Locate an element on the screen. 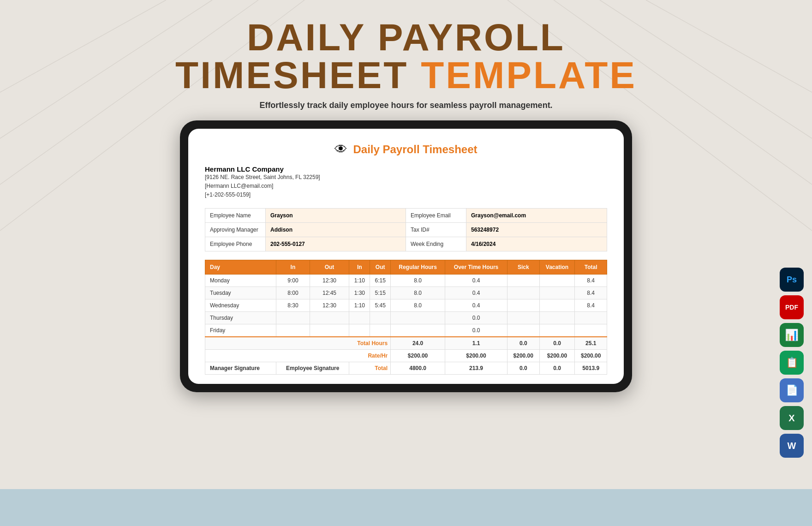 The height and width of the screenshot is (526, 812). bottom-bar is located at coordinates (406, 508).